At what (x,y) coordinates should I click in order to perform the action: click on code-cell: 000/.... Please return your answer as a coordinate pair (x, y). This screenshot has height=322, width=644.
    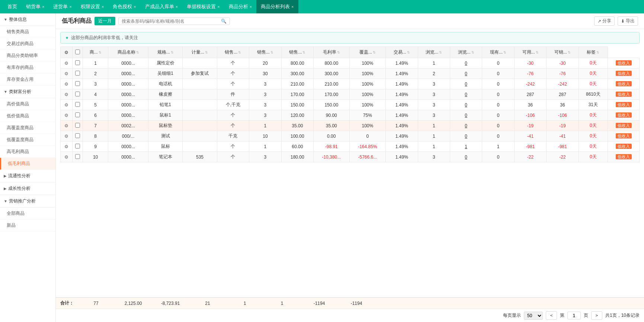
    Looking at the image, I should click on (128, 136).